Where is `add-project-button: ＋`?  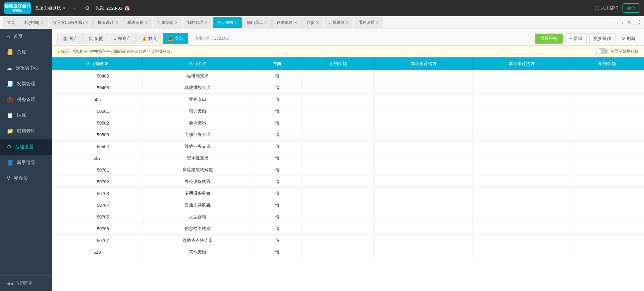 add-project-button: ＋ is located at coordinates (74, 8).